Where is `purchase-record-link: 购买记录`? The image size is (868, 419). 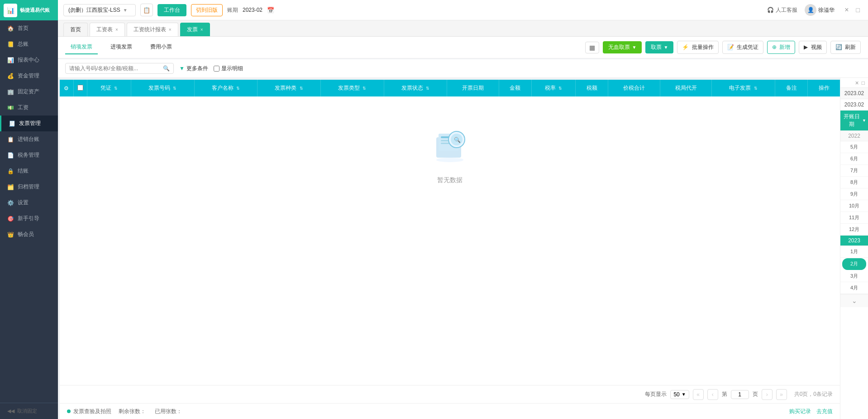 purchase-record-link: 购买记录 is located at coordinates (800, 411).